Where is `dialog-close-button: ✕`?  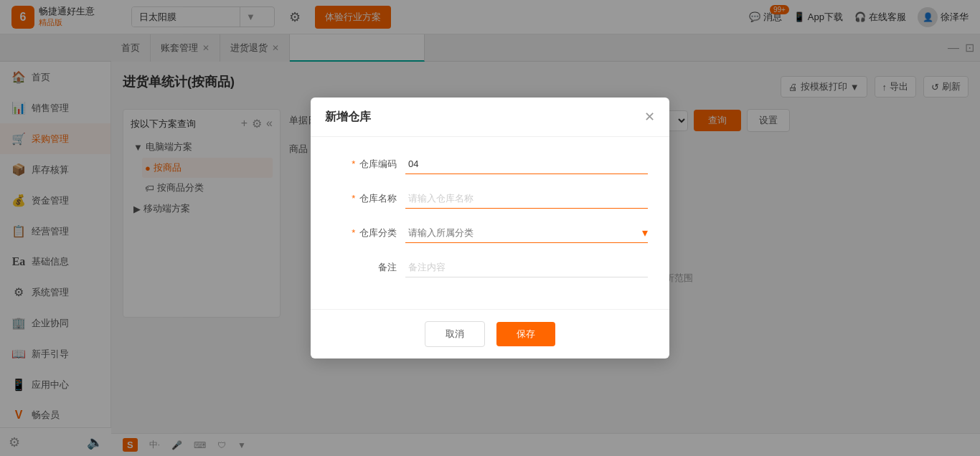 dialog-close-button: ✕ is located at coordinates (650, 117).